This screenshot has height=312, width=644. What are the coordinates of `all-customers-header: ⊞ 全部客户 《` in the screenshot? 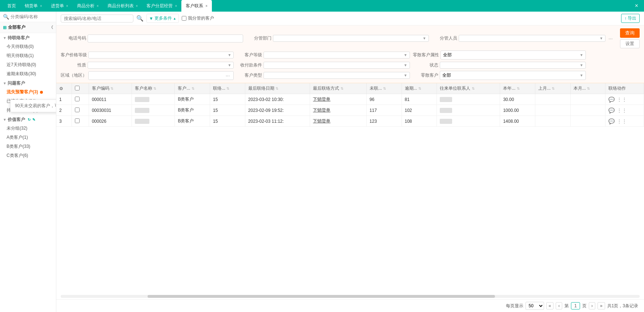 It's located at (28, 28).